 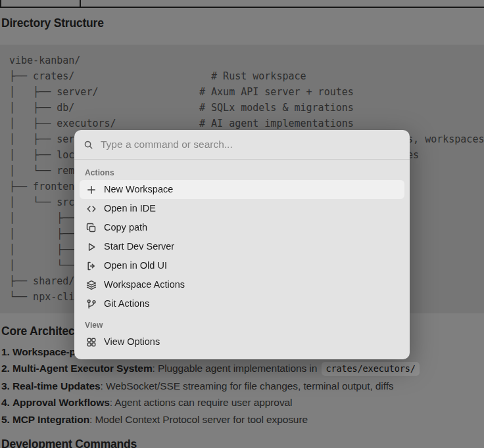 What do you see at coordinates (91, 285) in the screenshot?
I see `layers-icon` at bounding box center [91, 285].